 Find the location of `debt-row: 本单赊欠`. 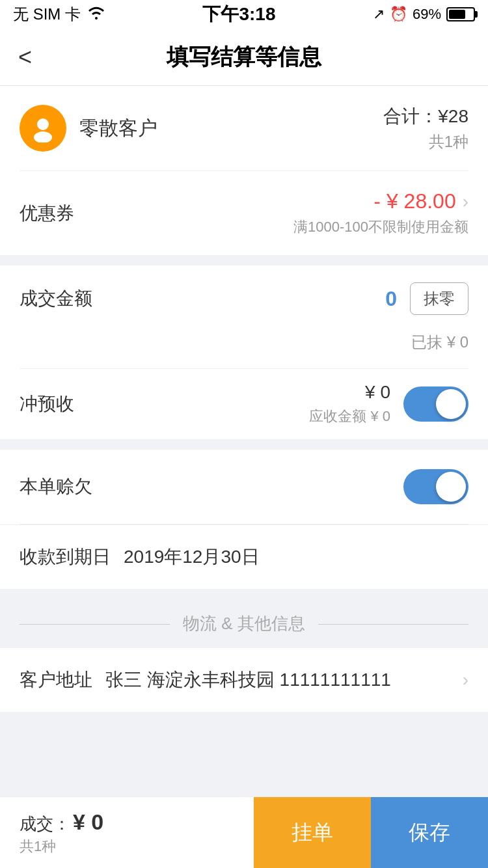

debt-row: 本单赊欠 is located at coordinates (244, 487).